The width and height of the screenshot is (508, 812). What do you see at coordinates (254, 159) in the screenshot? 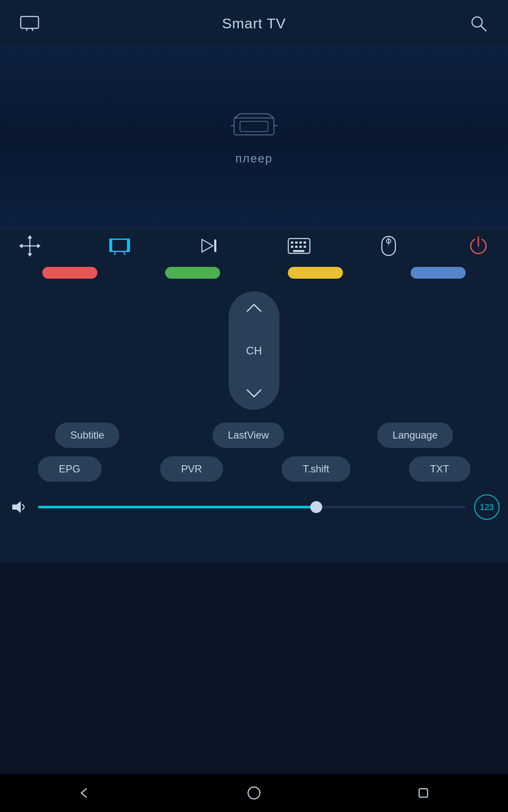
I see `player-label: плеер` at bounding box center [254, 159].